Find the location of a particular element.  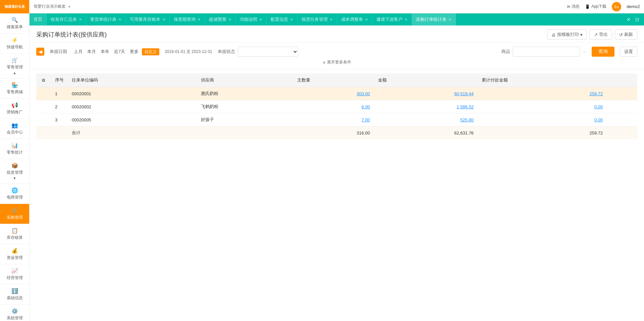

status-filter-wrap: 单据状态 is located at coordinates (258, 52).